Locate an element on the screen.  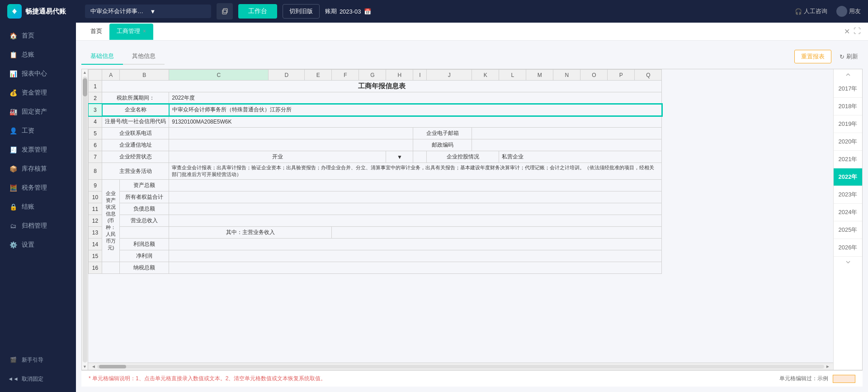
row-num-10: 10 is located at coordinates (95, 197).